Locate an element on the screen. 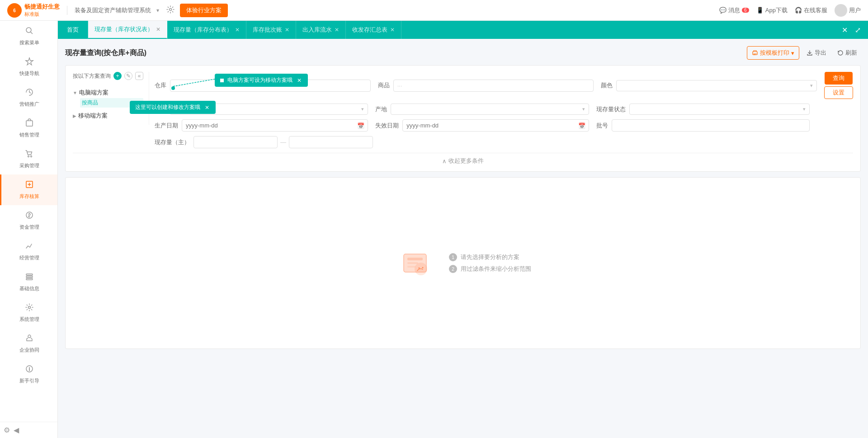 This screenshot has height=438, width=868. tip-text-1: 请先选择要分析的方案 is located at coordinates (490, 257).